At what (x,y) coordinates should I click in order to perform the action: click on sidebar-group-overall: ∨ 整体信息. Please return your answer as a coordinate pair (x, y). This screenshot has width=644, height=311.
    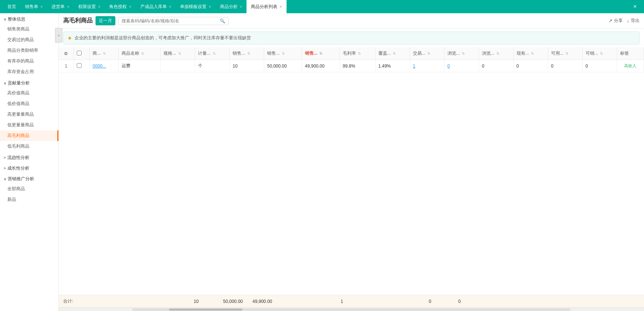
    Looking at the image, I should click on (29, 18).